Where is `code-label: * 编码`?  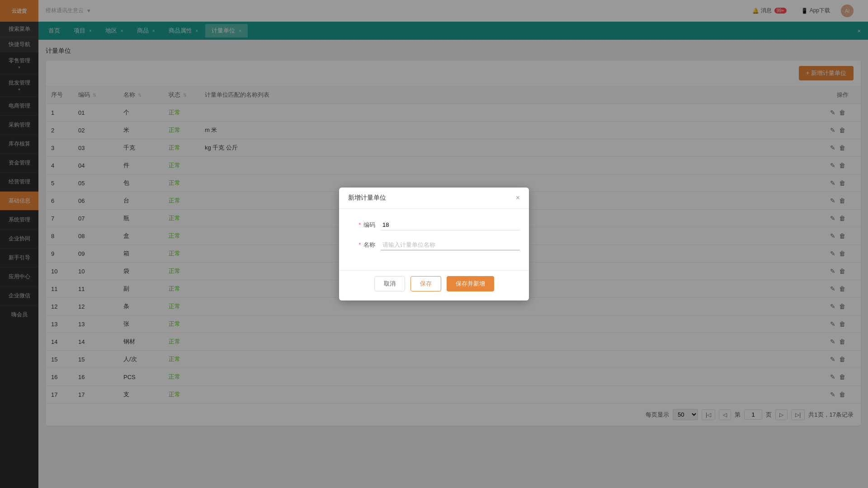 code-label: * 编码 is located at coordinates (362, 225).